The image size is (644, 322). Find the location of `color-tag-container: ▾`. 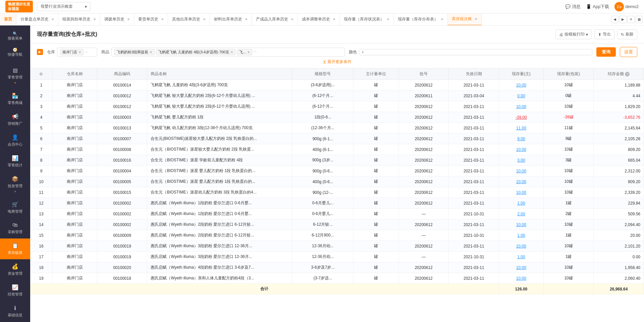

color-tag-container: ▾ is located at coordinates (476, 52).